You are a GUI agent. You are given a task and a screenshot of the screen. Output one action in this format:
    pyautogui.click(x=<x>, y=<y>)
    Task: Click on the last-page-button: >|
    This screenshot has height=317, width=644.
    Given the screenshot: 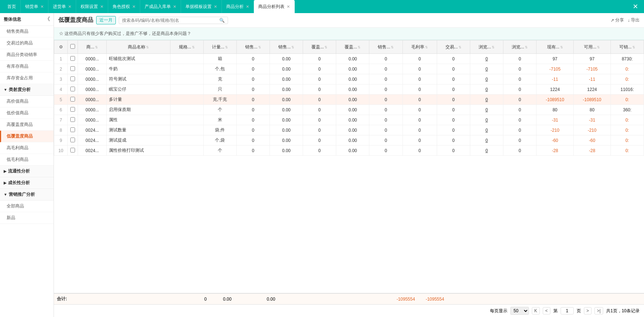 What is the action you would take?
    pyautogui.click(x=599, y=311)
    